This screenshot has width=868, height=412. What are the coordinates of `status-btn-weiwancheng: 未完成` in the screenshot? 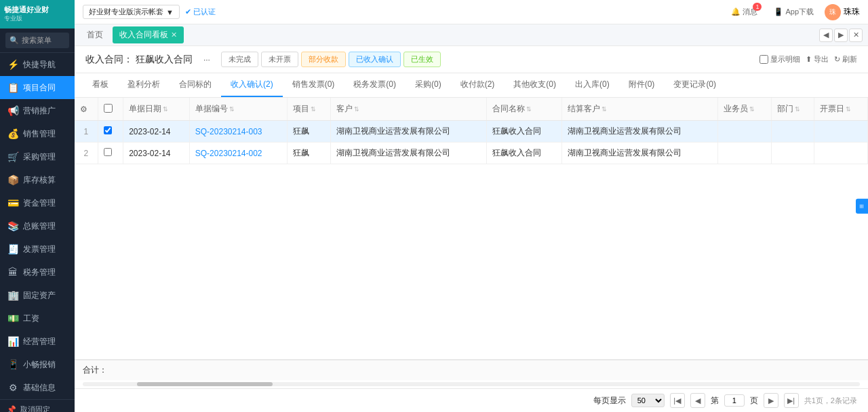 It's located at (240, 60).